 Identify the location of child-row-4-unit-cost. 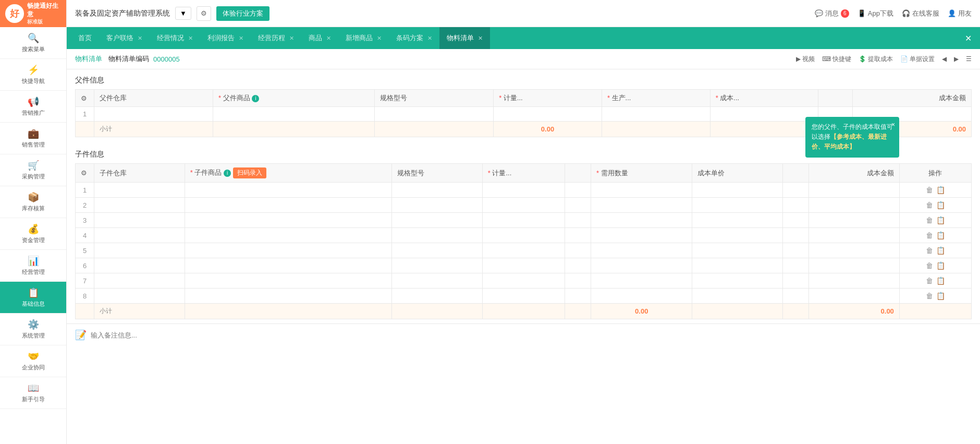
(738, 236).